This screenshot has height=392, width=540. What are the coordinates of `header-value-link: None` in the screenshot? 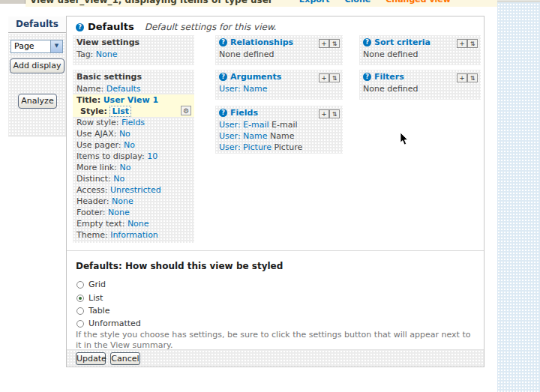 It's located at (123, 201).